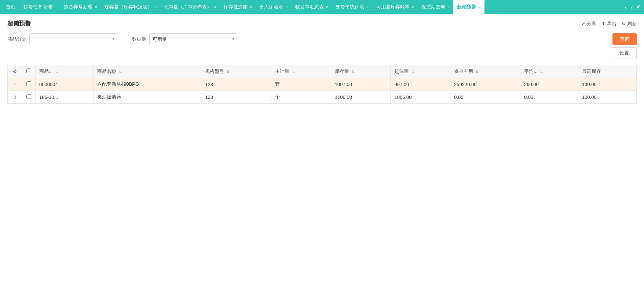 The image size is (644, 293). What do you see at coordinates (301, 84) in the screenshot?
I see `cell-unit: 套` at bounding box center [301, 84].